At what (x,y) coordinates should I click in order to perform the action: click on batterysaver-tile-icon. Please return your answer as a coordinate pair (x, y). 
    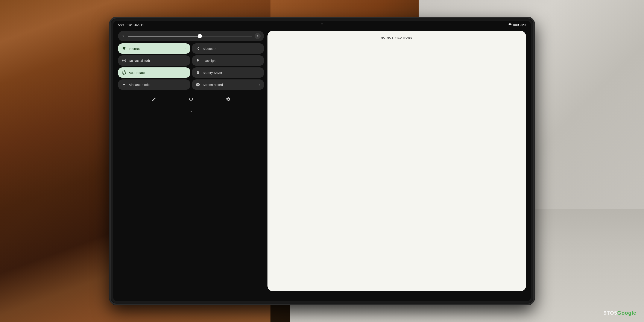
    Looking at the image, I should click on (198, 72).